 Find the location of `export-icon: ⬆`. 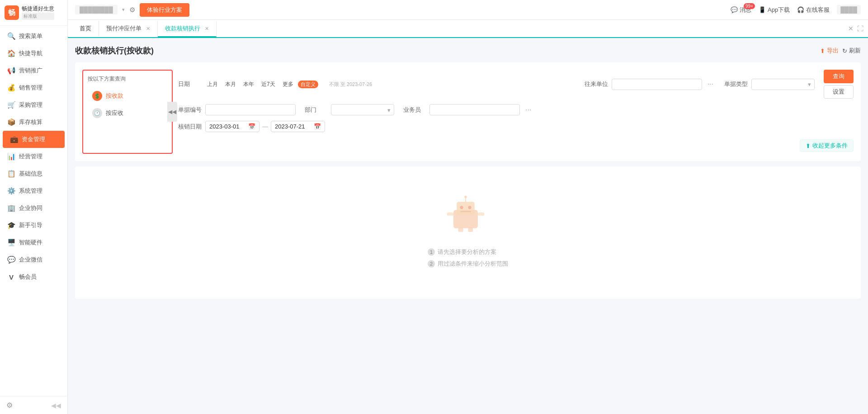

export-icon: ⬆ is located at coordinates (823, 51).